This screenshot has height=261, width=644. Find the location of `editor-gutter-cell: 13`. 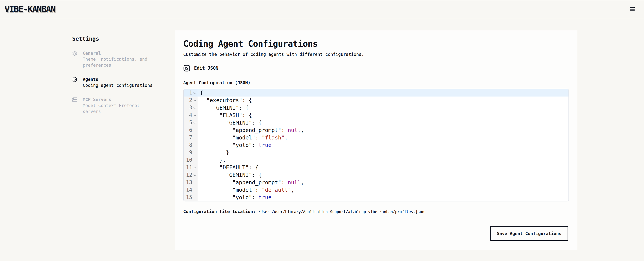

editor-gutter-cell: 13 is located at coordinates (191, 182).